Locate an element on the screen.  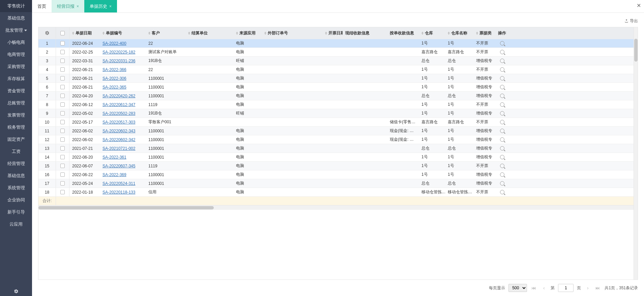
doc-link: SA-20220602-342 is located at coordinates (119, 140).